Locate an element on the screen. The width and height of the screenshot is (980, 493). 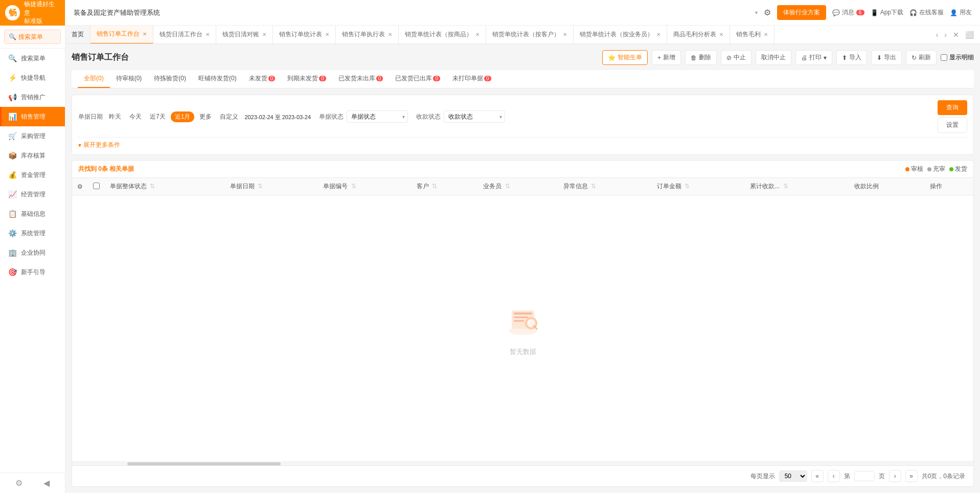
search-menu-button: 🔍 搜索菜单 is located at coordinates (33, 37).